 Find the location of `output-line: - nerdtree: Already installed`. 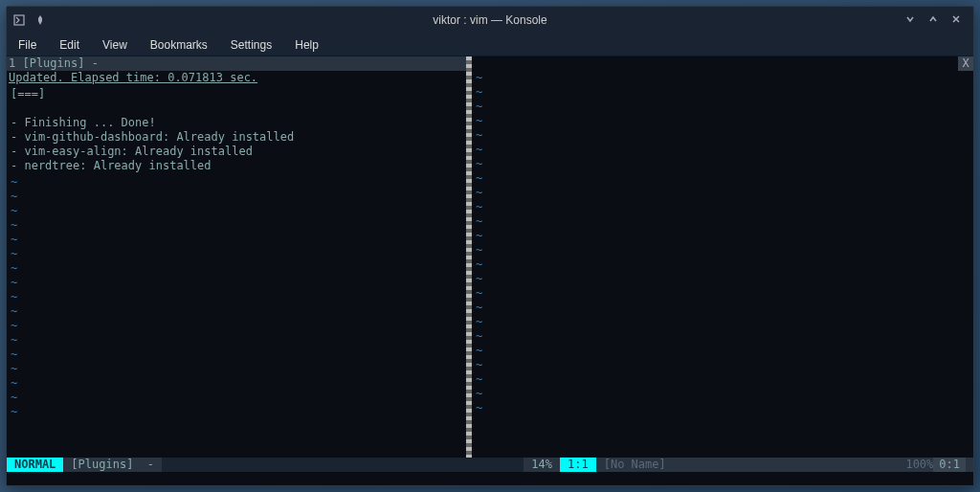

output-line: - nerdtree: Already installed is located at coordinates (111, 166).